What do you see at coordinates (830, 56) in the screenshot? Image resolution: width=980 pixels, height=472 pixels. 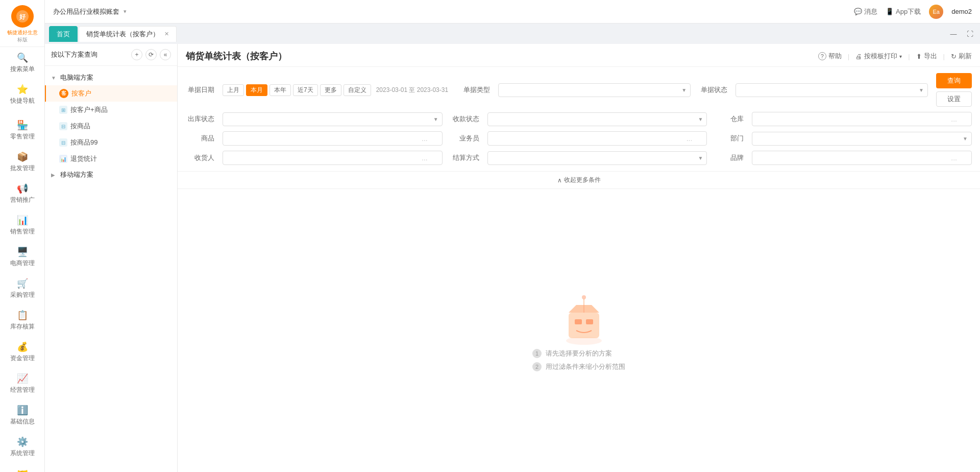 I see `help-btn: ? 帮助` at bounding box center [830, 56].